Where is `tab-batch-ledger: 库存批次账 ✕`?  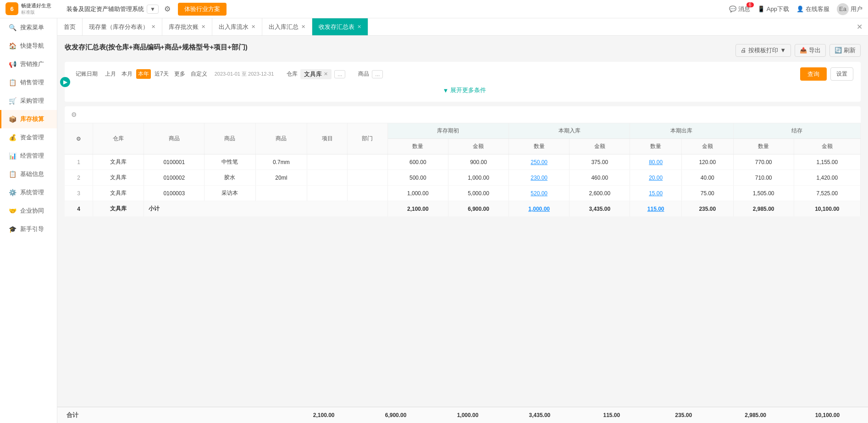
tab-batch-ledger: 库存批次账 ✕ is located at coordinates (187, 27).